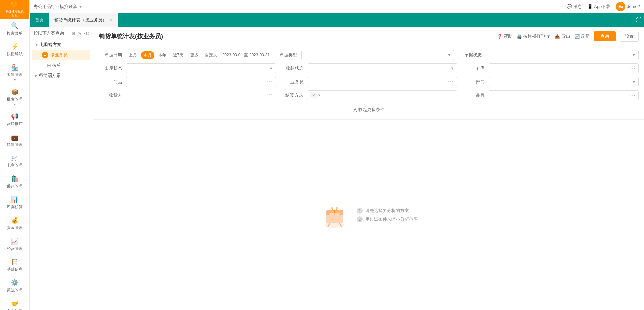  Describe the element at coordinates (15, 47) in the screenshot. I see `quicknav-icon: ⚡` at that location.